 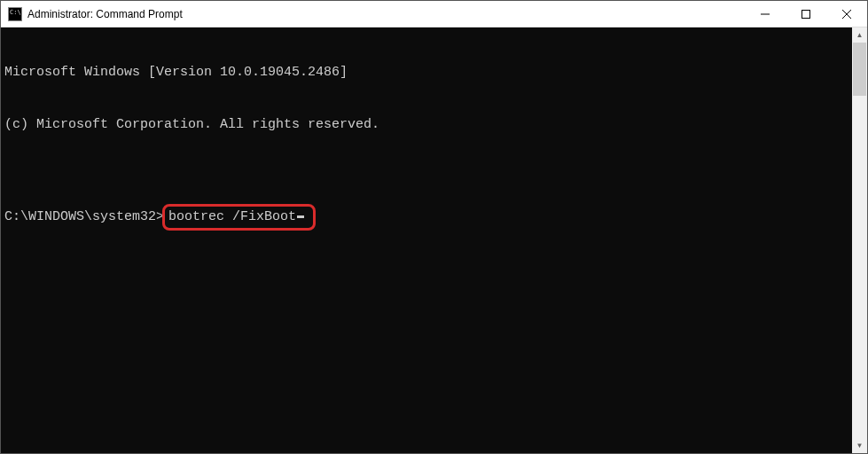 I want to click on minimize-icon, so click(x=765, y=14).